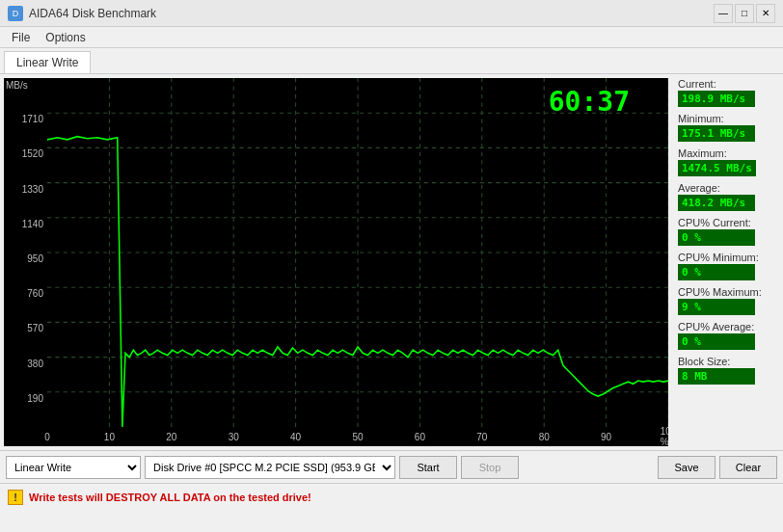 This screenshot has width=783, height=532. Describe the element at coordinates (233, 438) in the screenshot. I see `x-label-30: 30` at that location.